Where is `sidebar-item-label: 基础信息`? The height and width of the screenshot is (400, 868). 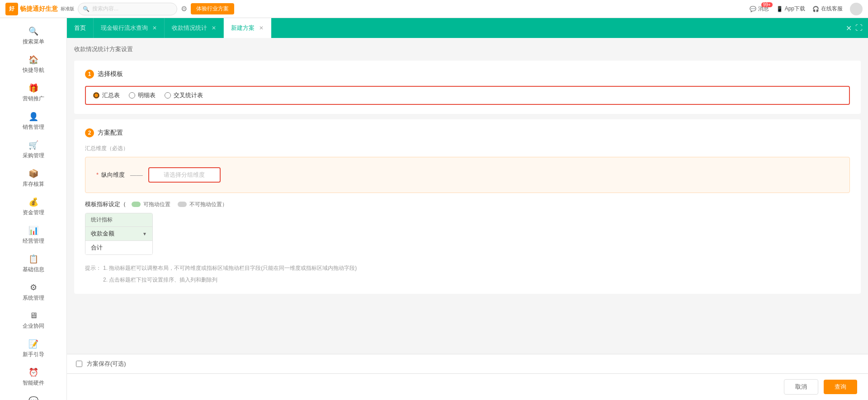 sidebar-item-label: 基础信息 is located at coordinates (33, 269).